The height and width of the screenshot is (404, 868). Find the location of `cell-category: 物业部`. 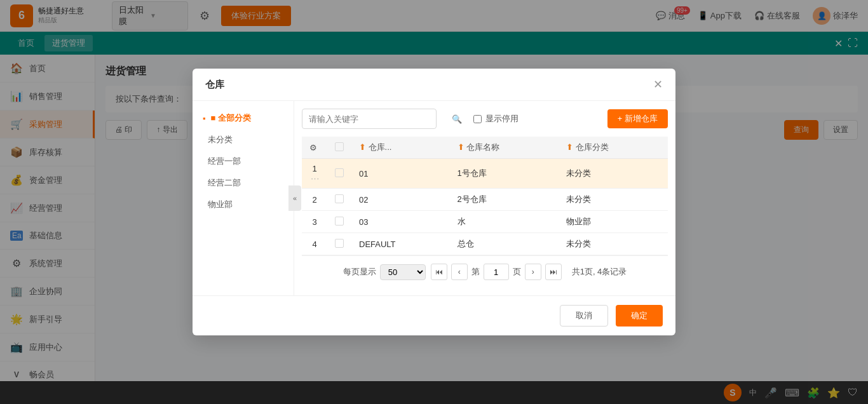

cell-category: 物业部 is located at coordinates (613, 222).